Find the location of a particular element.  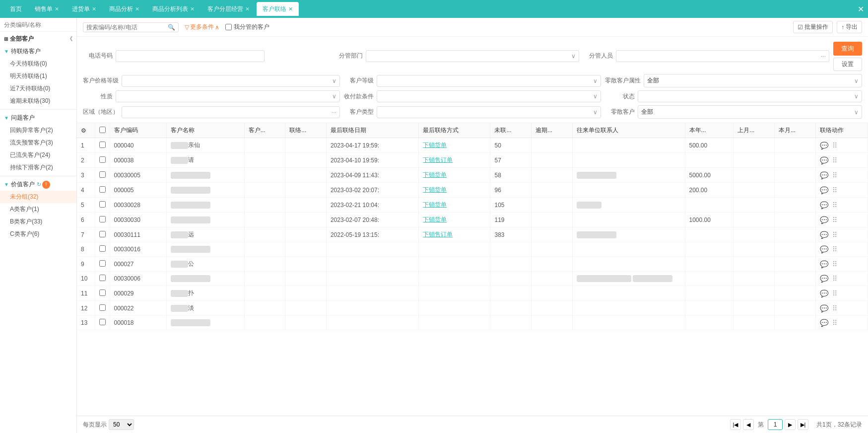

sidebar-item-churn-warning: 流失预警客户(3) is located at coordinates (38, 143).